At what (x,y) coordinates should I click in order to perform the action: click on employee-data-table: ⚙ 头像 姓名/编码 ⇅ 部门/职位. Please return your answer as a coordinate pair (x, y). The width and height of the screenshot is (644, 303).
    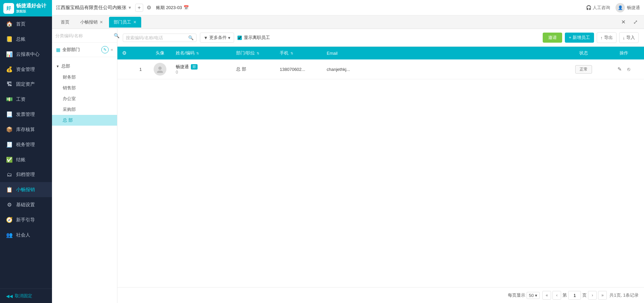
    Looking at the image, I should click on (381, 63).